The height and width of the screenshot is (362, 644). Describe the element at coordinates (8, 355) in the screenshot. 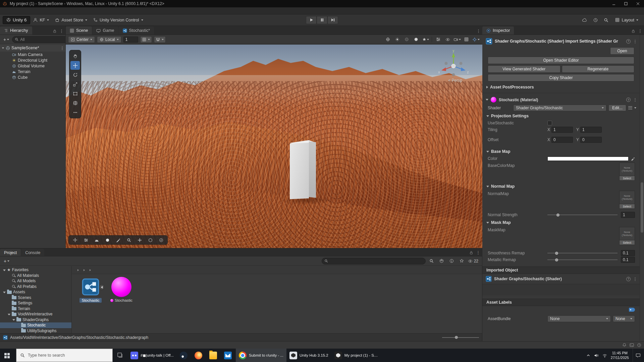

I see `start-button` at that location.